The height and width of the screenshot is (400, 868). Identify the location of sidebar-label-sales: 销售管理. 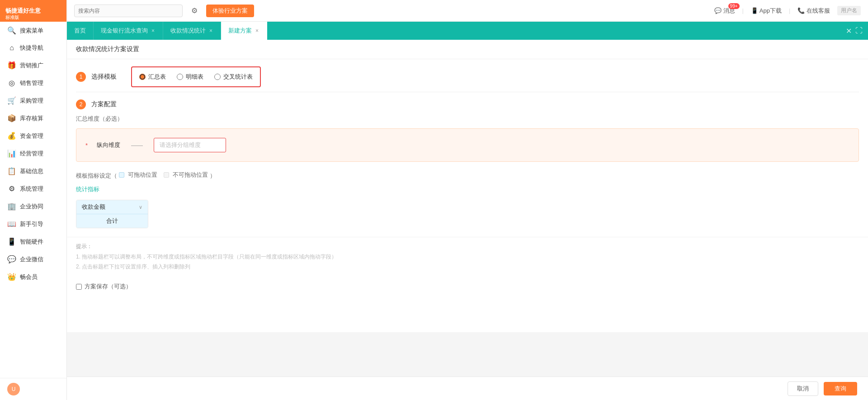
(32, 83).